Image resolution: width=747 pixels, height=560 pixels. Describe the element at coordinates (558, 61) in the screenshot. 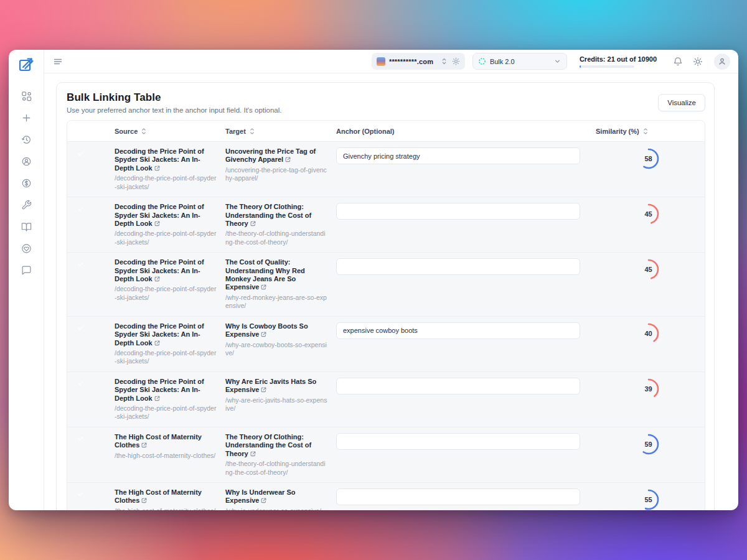

I see `chevron-down-icon` at that location.